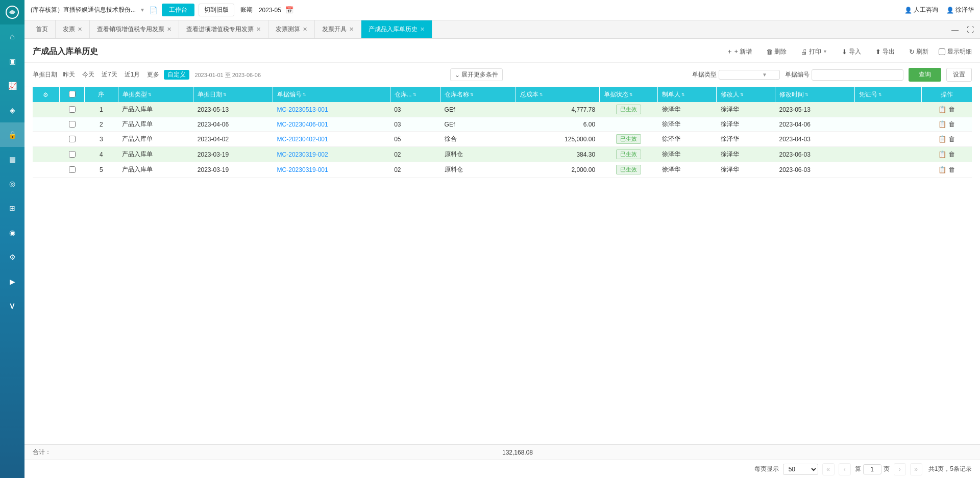 The width and height of the screenshot is (980, 478). What do you see at coordinates (303, 124) in the screenshot?
I see `row-code-link: MC-20230406-001` at bounding box center [303, 124].